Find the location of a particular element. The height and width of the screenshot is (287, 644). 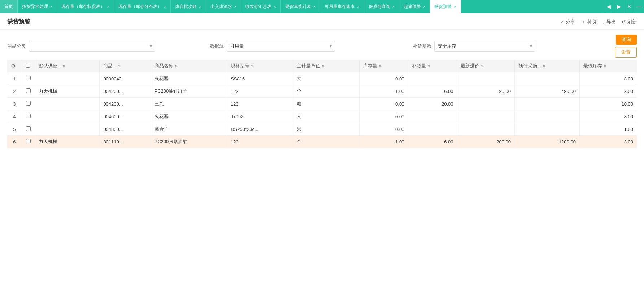

row-spec-0: SS816 is located at coordinates (260, 79).